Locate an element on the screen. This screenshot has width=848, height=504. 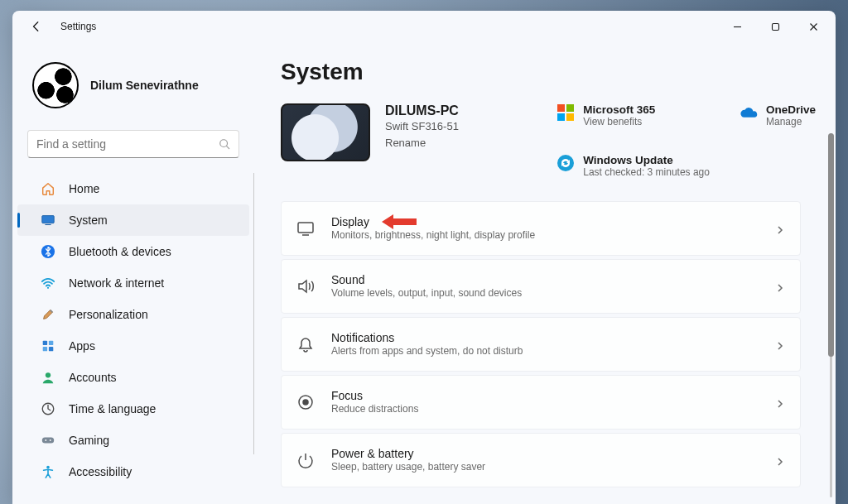
profile-name: Dilum Senevirathne is located at coordinates (144, 85).